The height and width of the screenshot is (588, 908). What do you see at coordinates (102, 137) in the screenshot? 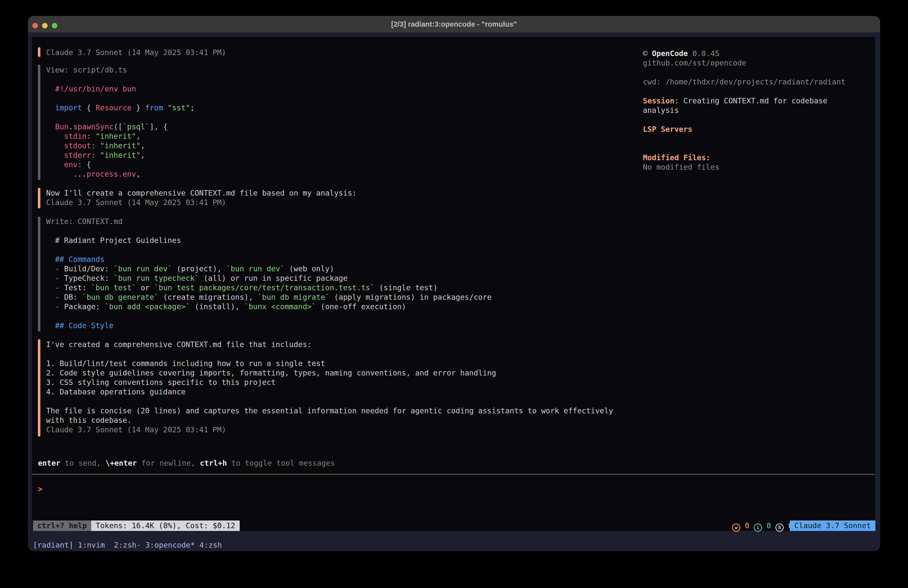
I see `terminal-line: stdin: "inherit",` at bounding box center [102, 137].